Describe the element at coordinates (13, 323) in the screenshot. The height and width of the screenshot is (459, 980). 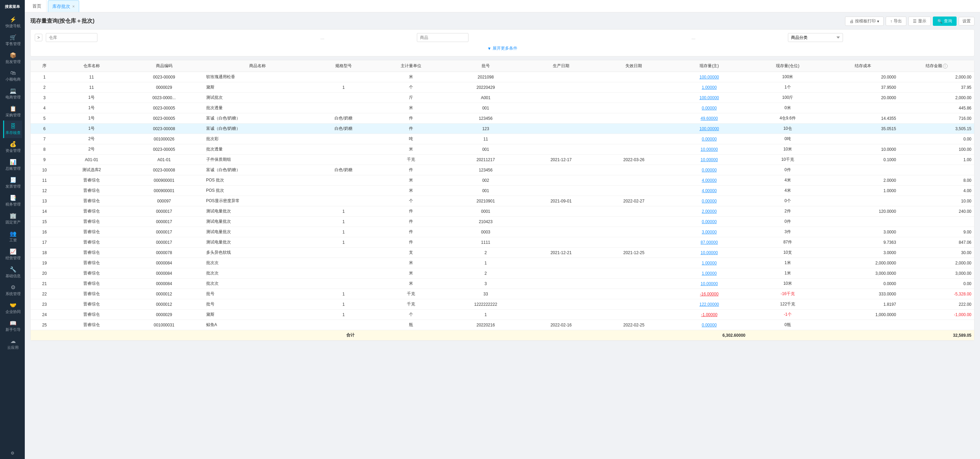
I see `sidebar-icon-guide: 📖` at that location.